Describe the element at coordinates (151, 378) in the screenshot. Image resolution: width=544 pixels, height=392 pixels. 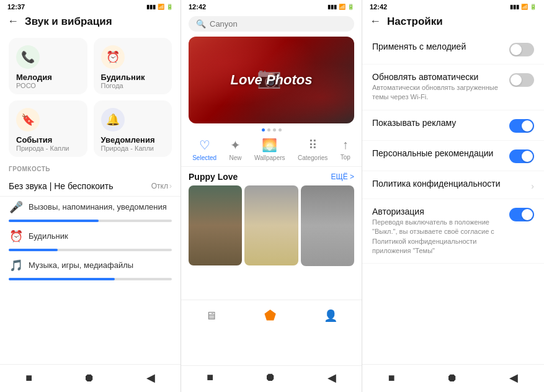
I see `back-nav-p1: ◀` at that location.